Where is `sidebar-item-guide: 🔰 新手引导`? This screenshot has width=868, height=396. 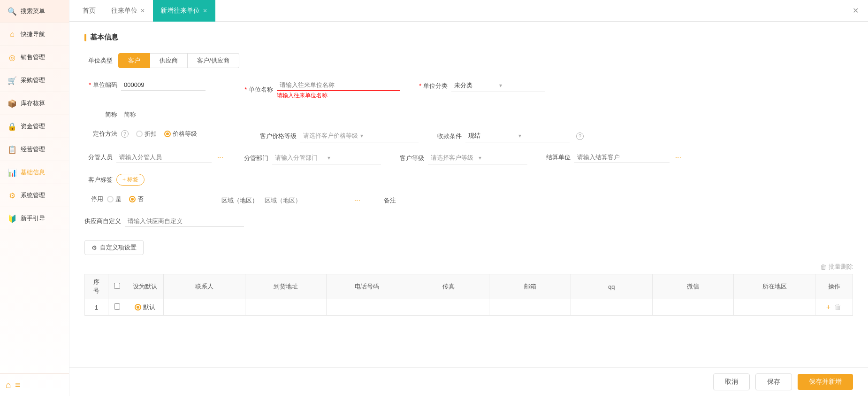 sidebar-item-guide: 🔰 新手引导 is located at coordinates (35, 219).